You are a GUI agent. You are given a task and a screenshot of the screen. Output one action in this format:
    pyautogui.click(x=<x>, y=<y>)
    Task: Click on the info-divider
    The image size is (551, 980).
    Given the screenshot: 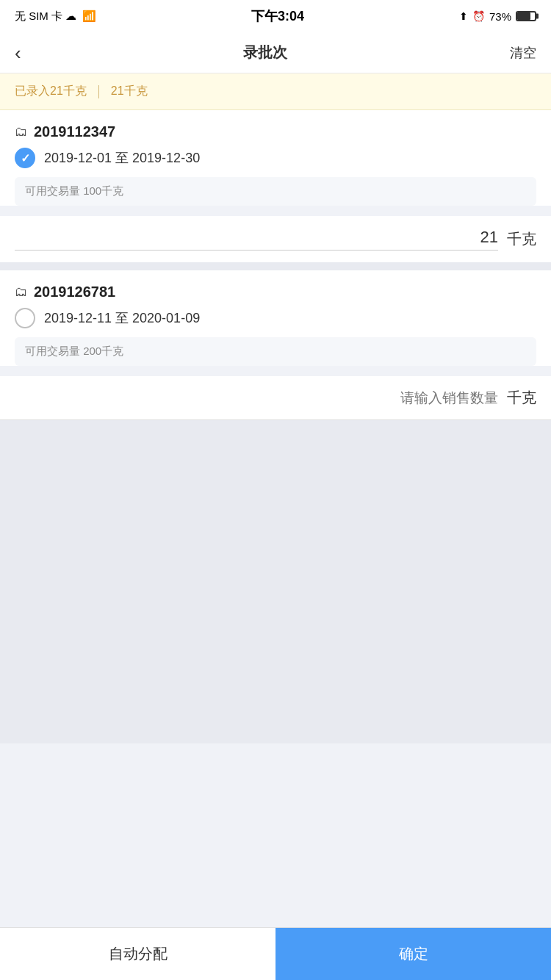 What is the action you would take?
    pyautogui.click(x=98, y=92)
    